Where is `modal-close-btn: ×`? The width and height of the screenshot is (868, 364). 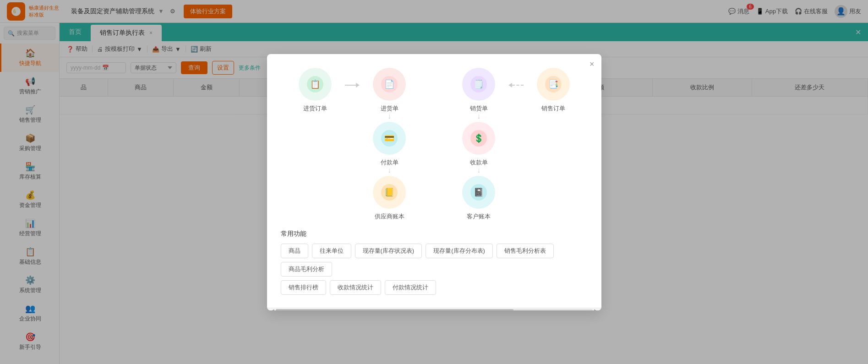
modal-close-btn: × is located at coordinates (592, 64).